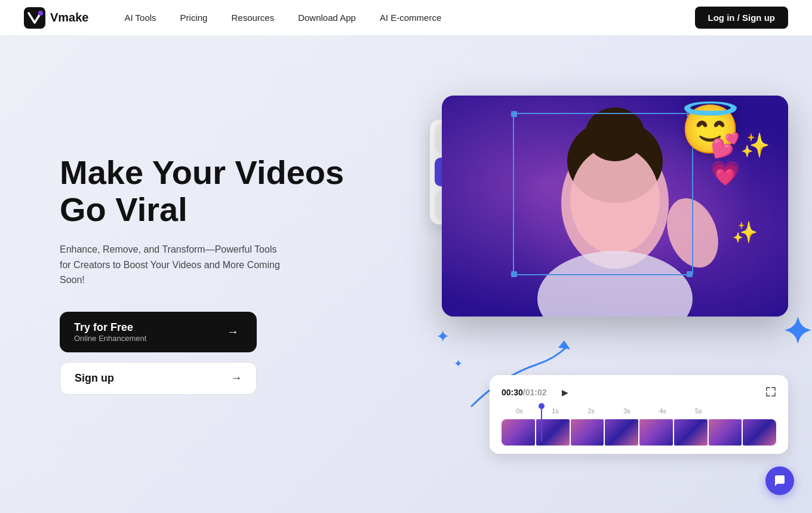 Image resolution: width=812 pixels, height=513 pixels. I want to click on timeline-ruler: 0s 1s 2s 3s 4s 5s, so click(639, 411).